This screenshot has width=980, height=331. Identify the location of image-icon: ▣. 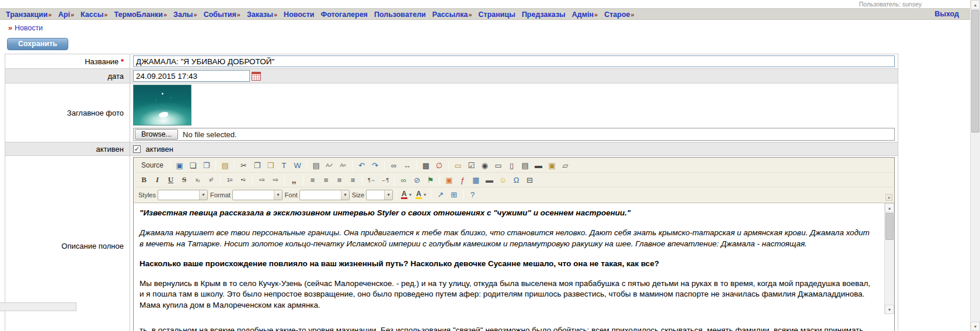
(449, 180).